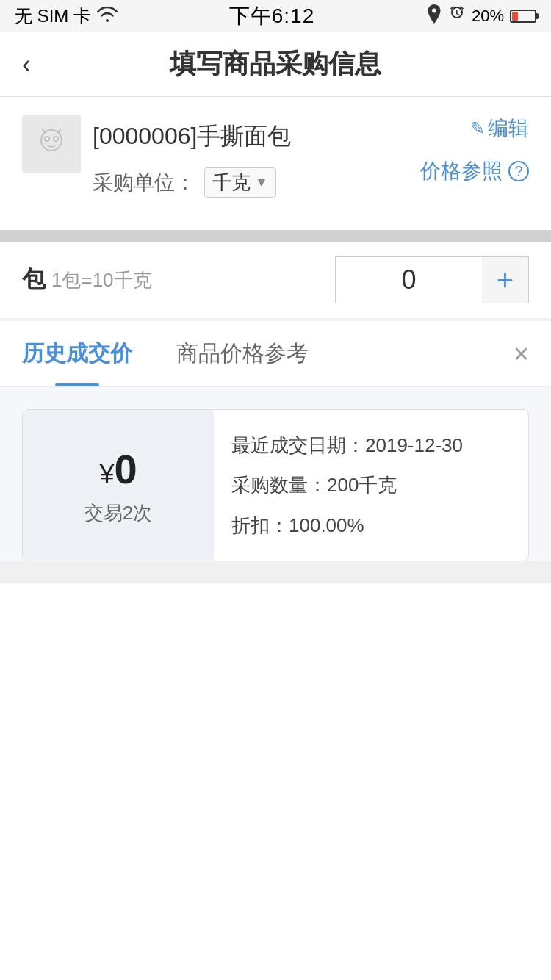 Image resolution: width=551 pixels, height=980 pixels. I want to click on transaction-price: ¥0, so click(118, 469).